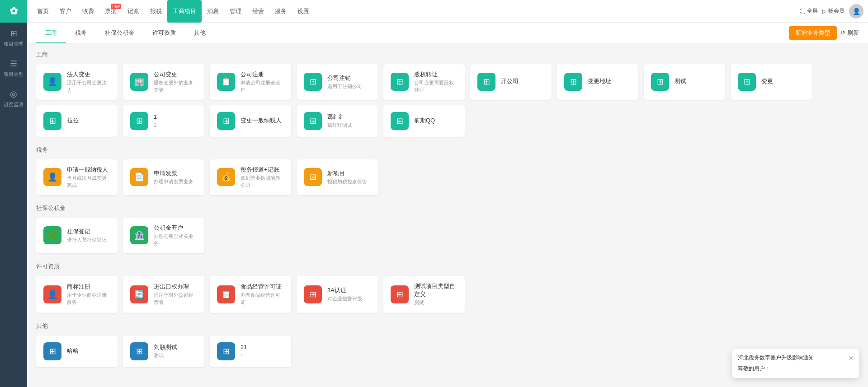 The width and height of the screenshot is (868, 387). I want to click on card-title-company-cancel: 公司注销, so click(349, 78).